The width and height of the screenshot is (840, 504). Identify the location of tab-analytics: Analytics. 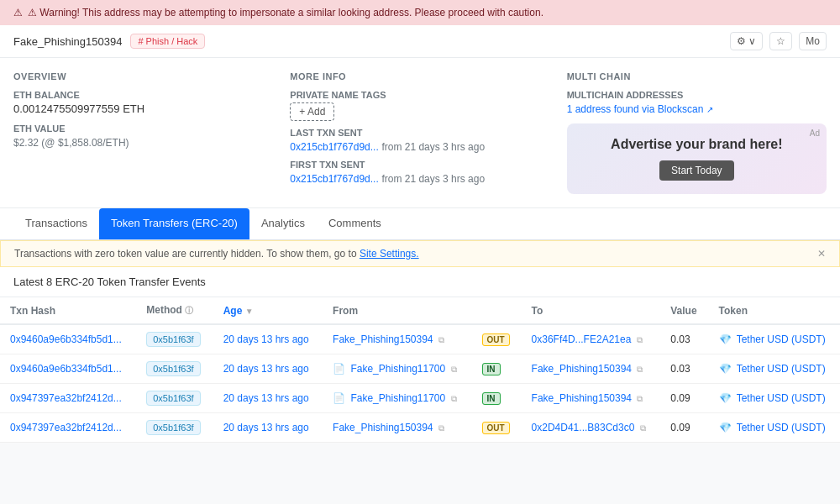
(283, 223).